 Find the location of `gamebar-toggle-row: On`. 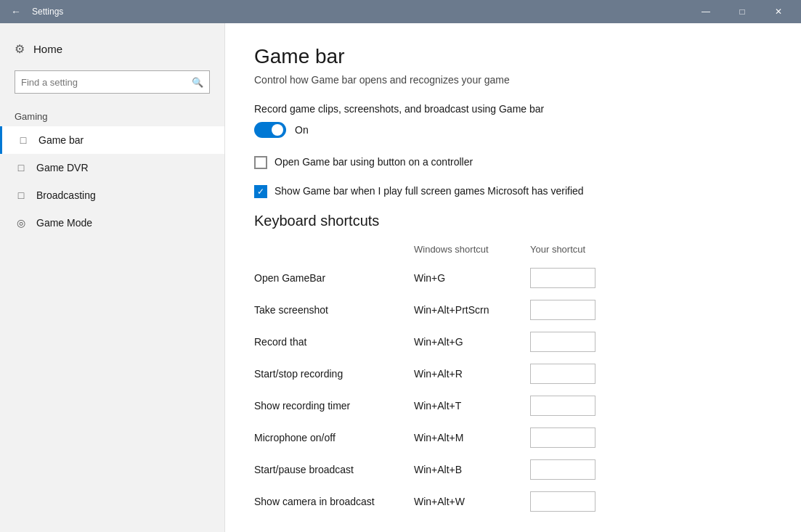

gamebar-toggle-row: On is located at coordinates (513, 130).